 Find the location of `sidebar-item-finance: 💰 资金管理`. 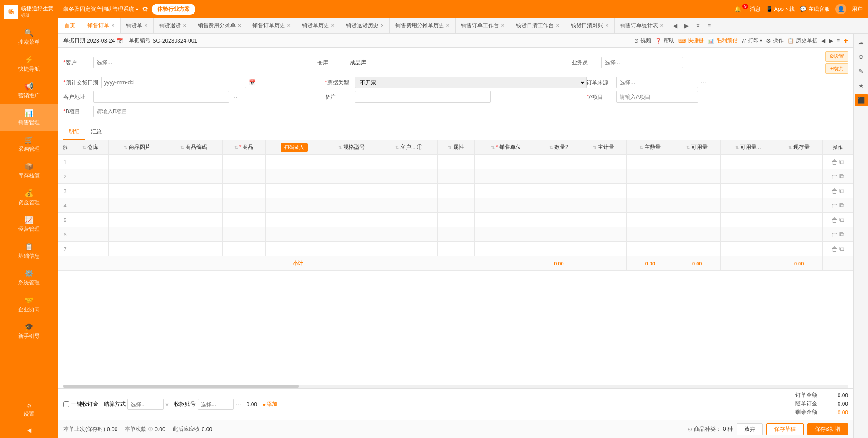

sidebar-item-finance: 💰 资金管理 is located at coordinates (29, 197).